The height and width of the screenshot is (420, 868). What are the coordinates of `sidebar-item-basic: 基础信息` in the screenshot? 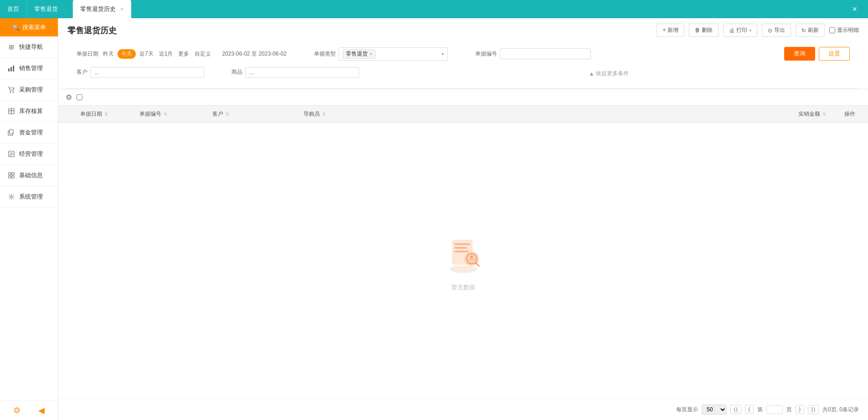 It's located at (29, 176).